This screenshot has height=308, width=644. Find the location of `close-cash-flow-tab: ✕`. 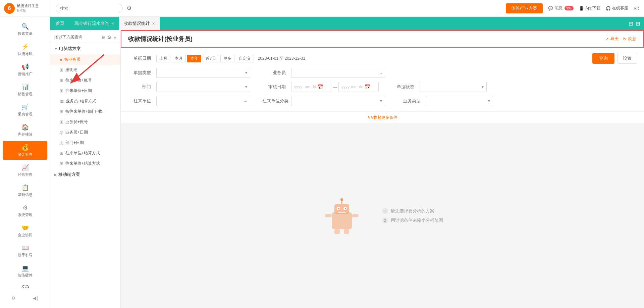

close-cash-flow-tab: ✕ is located at coordinates (113, 23).